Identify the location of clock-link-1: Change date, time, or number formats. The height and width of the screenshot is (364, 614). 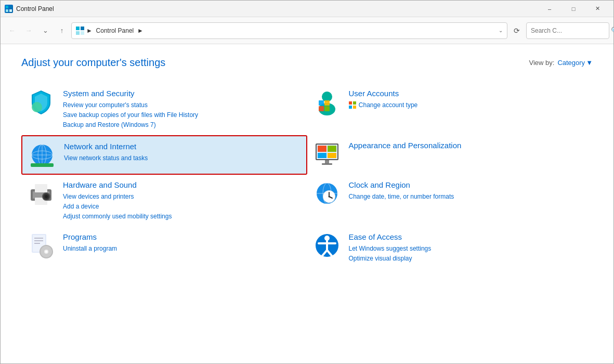
(468, 197).